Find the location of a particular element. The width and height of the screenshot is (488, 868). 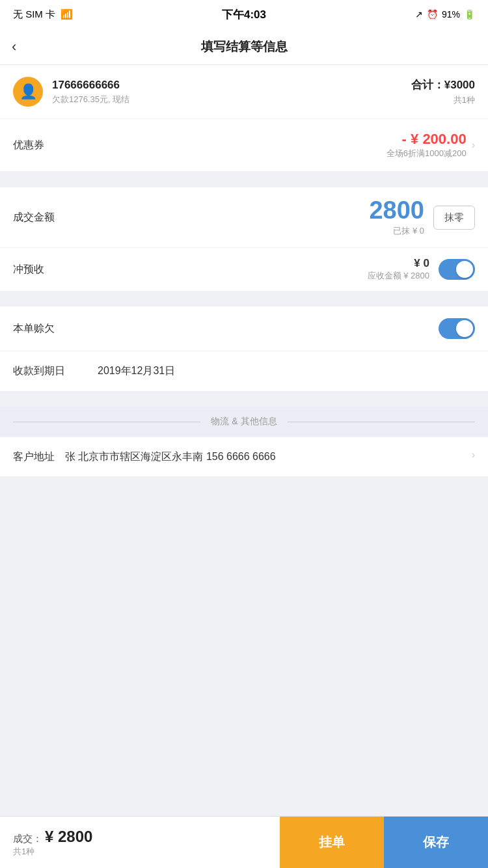

status-left: 无 SIM 卡 📶 is located at coordinates (43, 14).